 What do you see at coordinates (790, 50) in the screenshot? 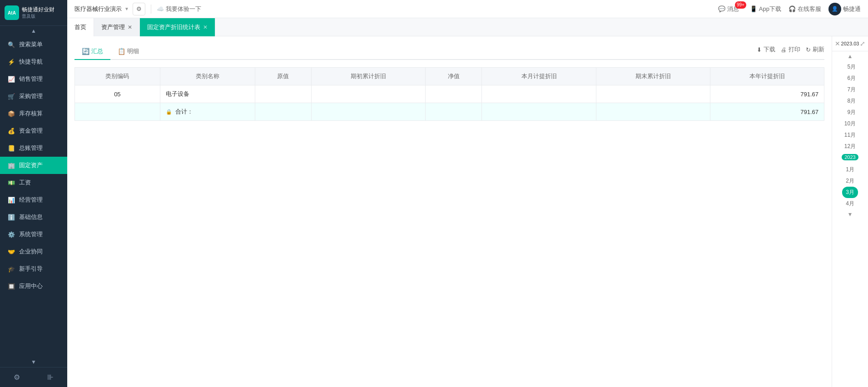
I see `print-btn: 🖨 打印` at bounding box center [790, 50].